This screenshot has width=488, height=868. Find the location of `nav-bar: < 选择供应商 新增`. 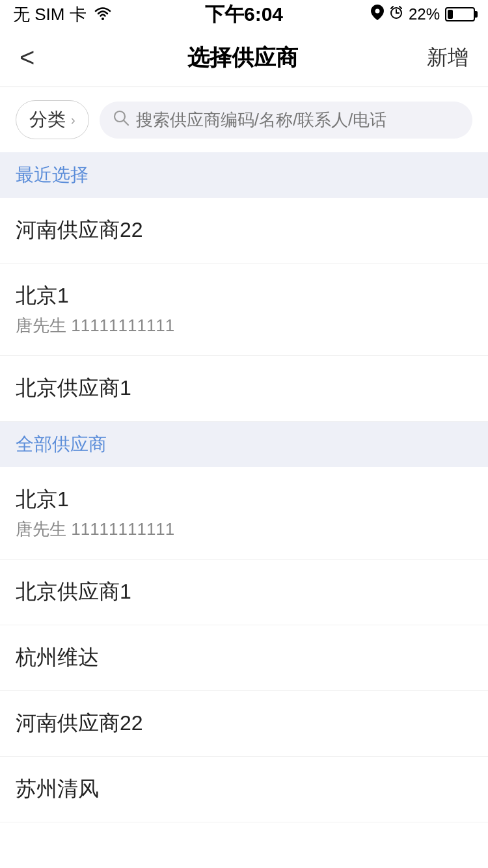

nav-bar: < 选择供应商 新增 is located at coordinates (244, 58).